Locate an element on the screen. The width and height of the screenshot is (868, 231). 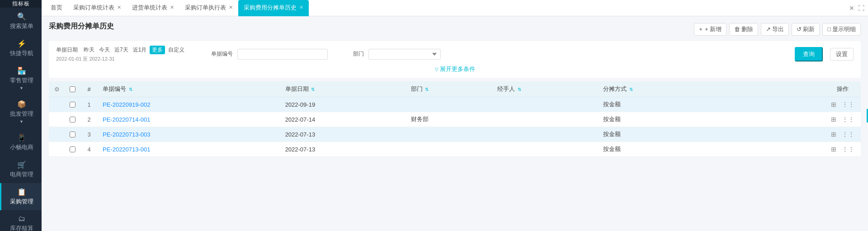
export-button: ↗ 导出 is located at coordinates (775, 29).